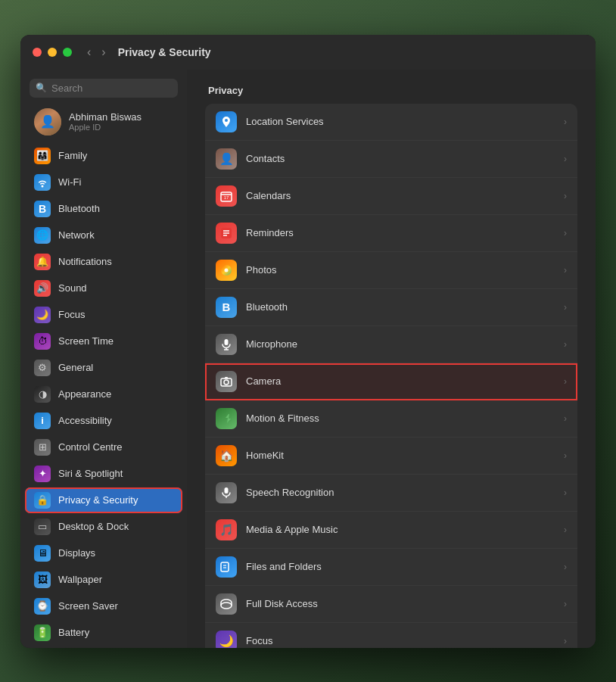 This screenshot has height=682, width=616. I want to click on row-photos: Photos ›, so click(391, 271).